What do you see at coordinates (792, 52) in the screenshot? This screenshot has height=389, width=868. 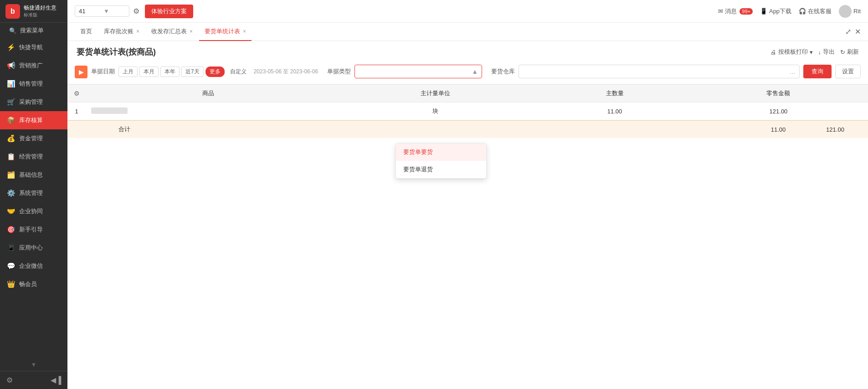 I see `print-button: 🖨 按模板打印 ▾` at bounding box center [792, 52].